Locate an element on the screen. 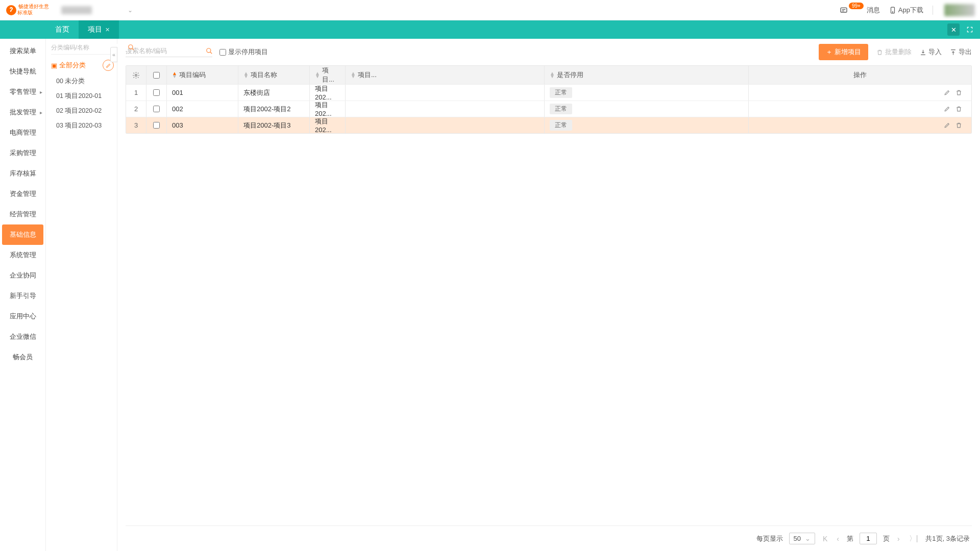 This screenshot has width=980, height=551. column-code: ▲▼项目编码 is located at coordinates (203, 75).